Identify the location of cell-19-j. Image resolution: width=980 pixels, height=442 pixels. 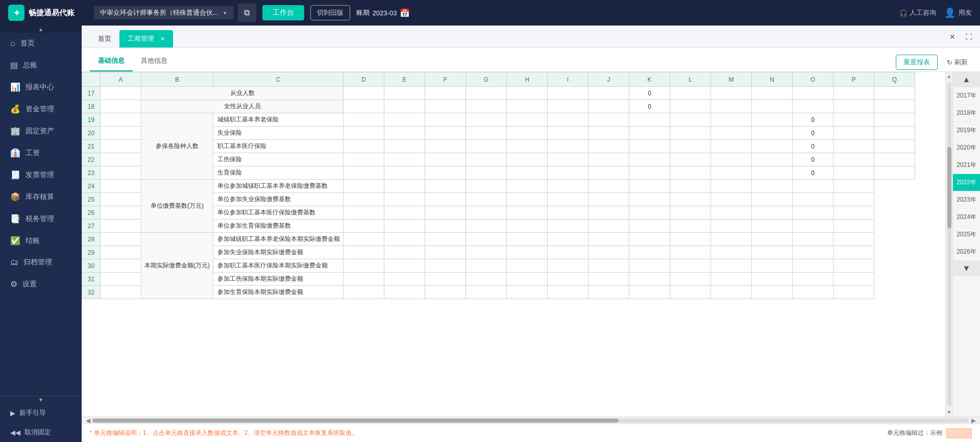
(609, 120).